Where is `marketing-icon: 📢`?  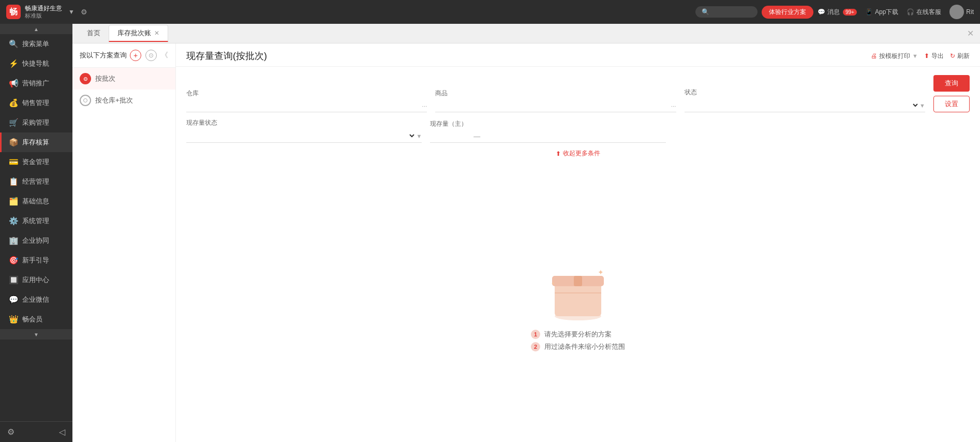 marketing-icon: 📢 is located at coordinates (13, 83).